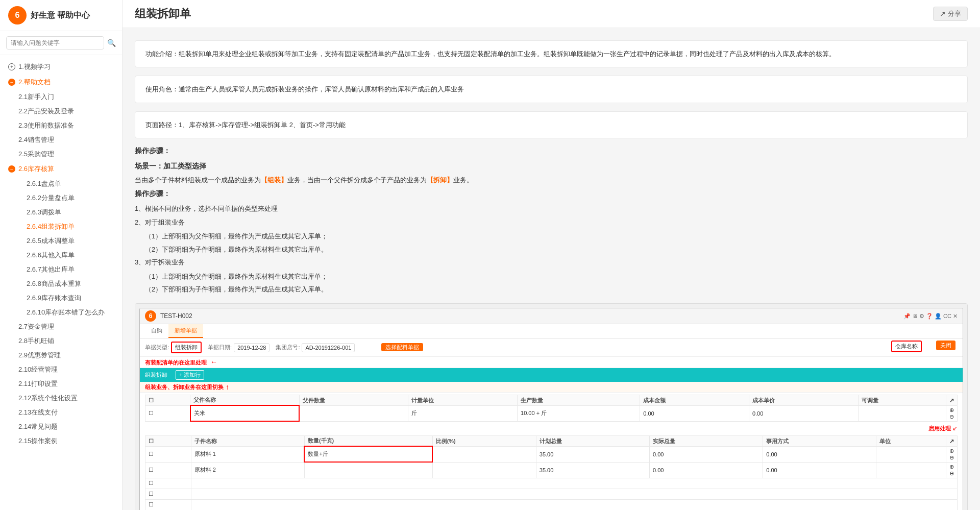  I want to click on mock-td-sub2: 原材料 2, so click(248, 470).